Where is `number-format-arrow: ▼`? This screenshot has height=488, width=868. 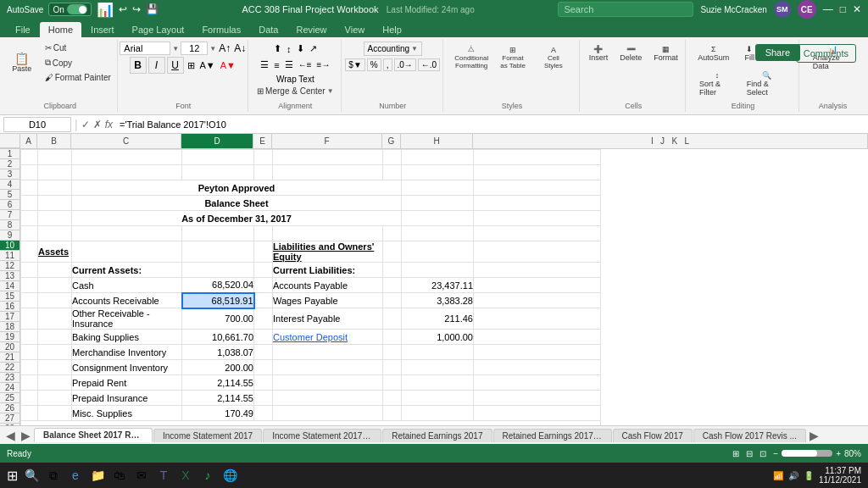 number-format-arrow: ▼ is located at coordinates (415, 49).